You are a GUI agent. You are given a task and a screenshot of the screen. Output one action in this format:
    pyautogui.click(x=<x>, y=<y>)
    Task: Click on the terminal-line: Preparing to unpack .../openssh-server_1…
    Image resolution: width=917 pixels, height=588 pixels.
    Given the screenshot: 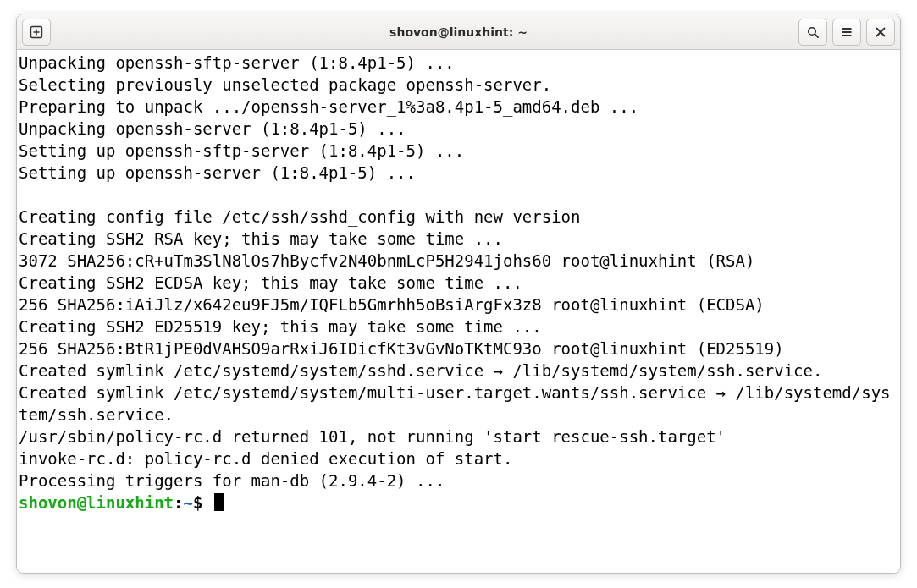 What is the action you would take?
    pyautogui.click(x=459, y=107)
    